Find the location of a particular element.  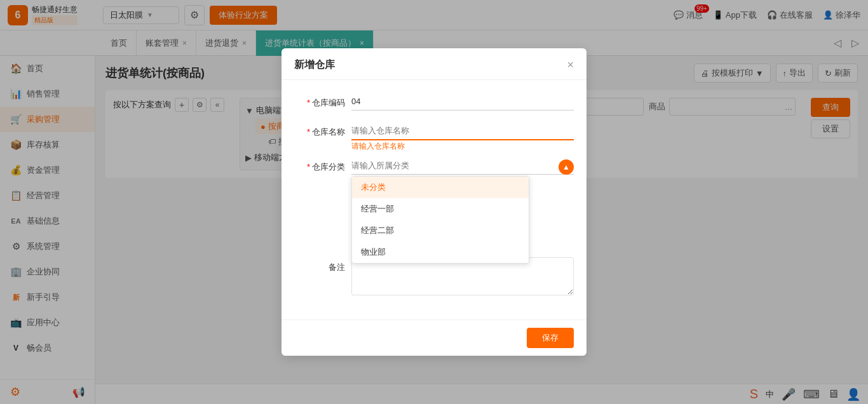

dialog-close-button: × is located at coordinates (571, 65).